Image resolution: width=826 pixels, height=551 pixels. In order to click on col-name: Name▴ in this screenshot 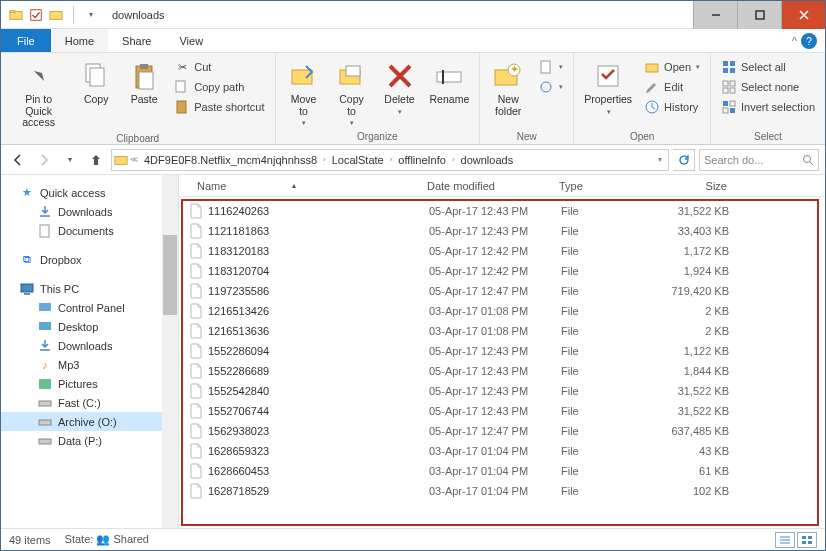, I will do `click(303, 186)`.